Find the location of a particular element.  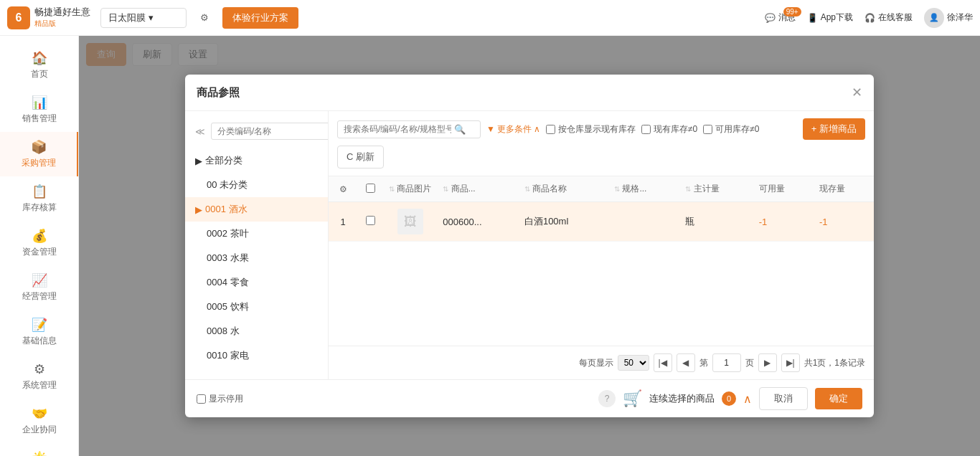

modal-header: 商品参照 ✕ is located at coordinates (529, 93).